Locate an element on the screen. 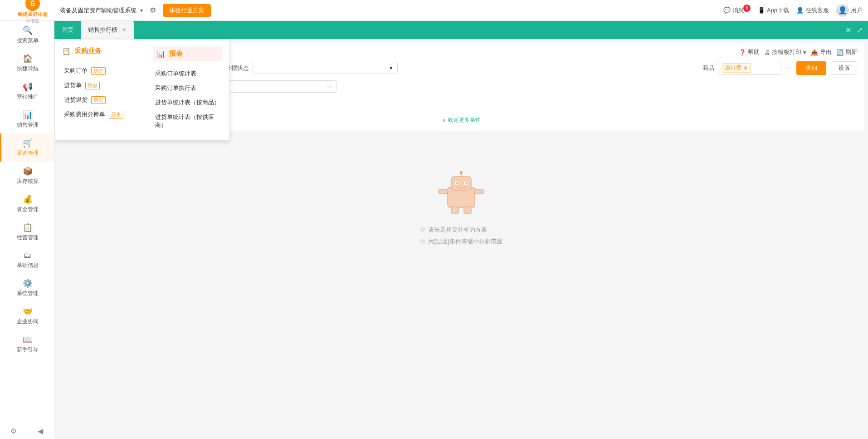  user-action: 👤 用户 is located at coordinates (849, 10).